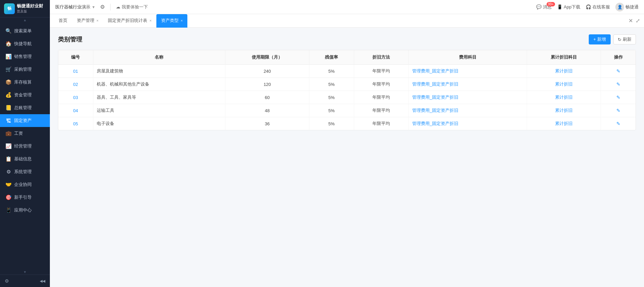 The width and height of the screenshot is (644, 287). What do you see at coordinates (23, 69) in the screenshot?
I see `nav-label-purchase: 采购管理` at bounding box center [23, 69].